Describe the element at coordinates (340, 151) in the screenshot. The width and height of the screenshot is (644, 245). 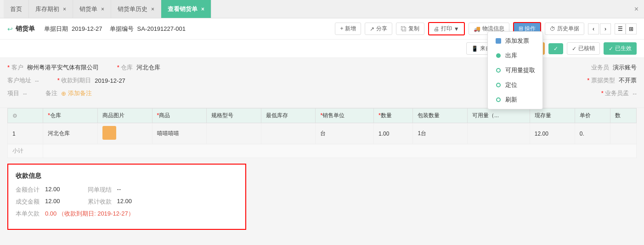
I see `subtotal-empty` at that location.